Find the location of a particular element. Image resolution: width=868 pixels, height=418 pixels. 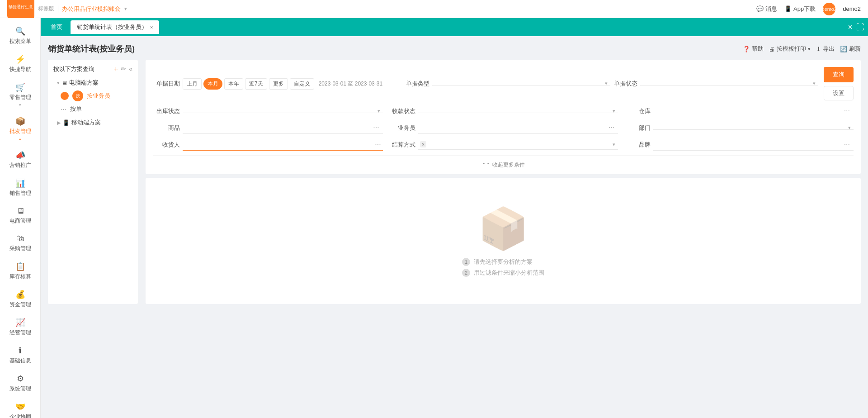

refresh-button: 🔄 刷新 is located at coordinates (850, 49).